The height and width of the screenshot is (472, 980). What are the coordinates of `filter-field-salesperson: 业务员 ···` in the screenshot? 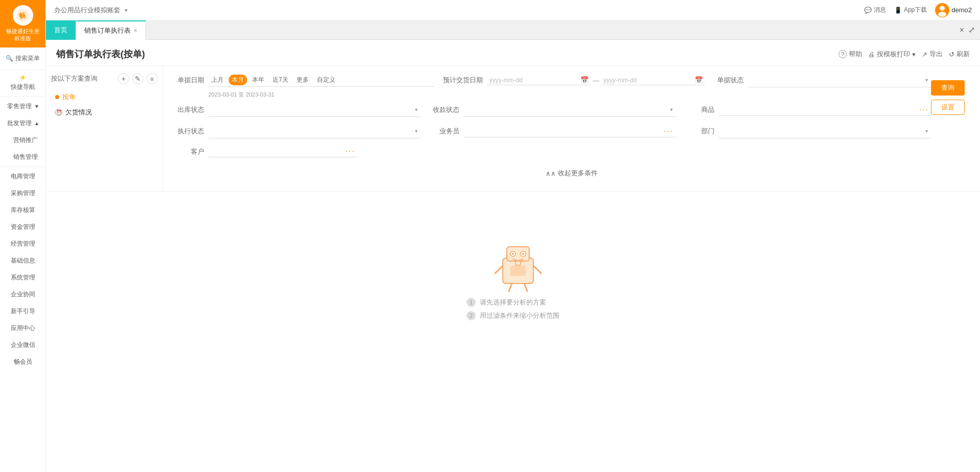 It's located at (552, 132).